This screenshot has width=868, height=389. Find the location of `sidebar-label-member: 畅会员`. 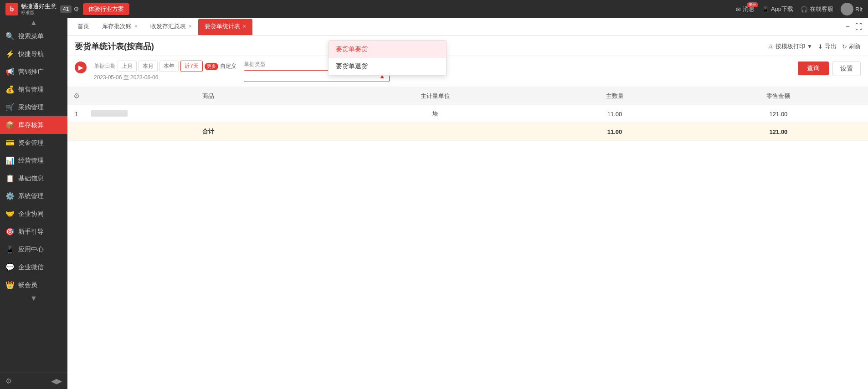

sidebar-label-member: 畅会员 is located at coordinates (28, 285).